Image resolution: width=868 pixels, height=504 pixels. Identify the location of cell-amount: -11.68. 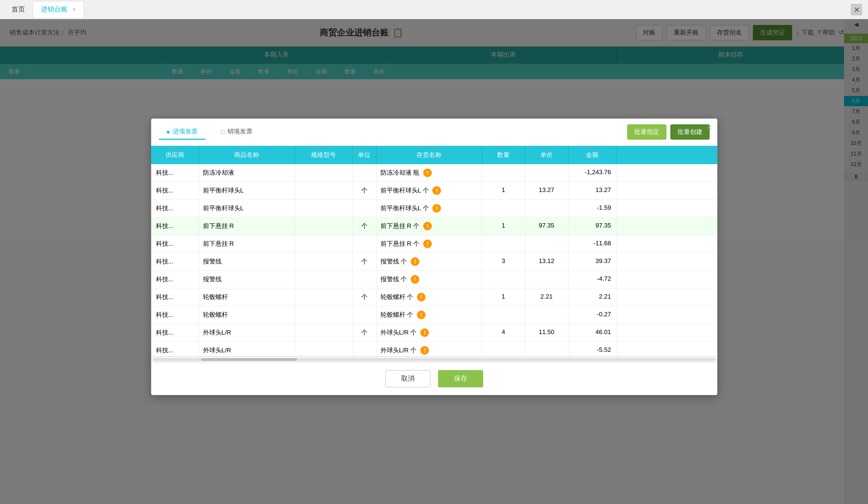
(593, 244).